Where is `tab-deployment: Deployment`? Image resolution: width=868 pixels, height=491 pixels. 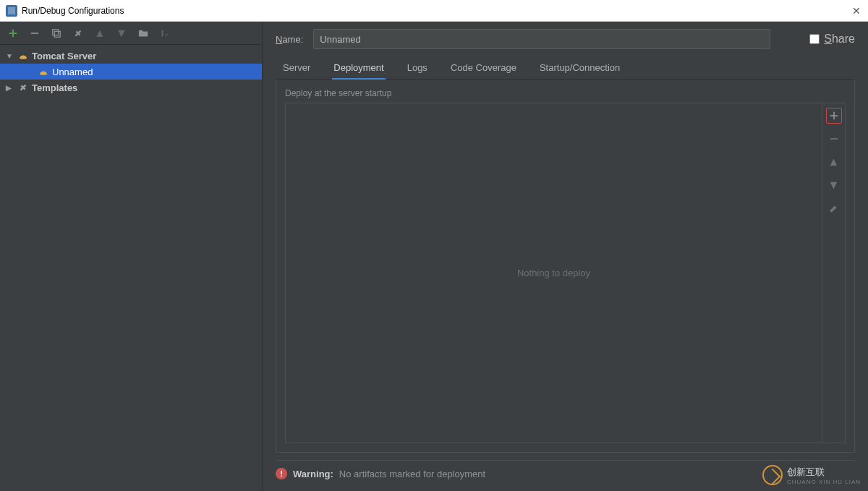
tab-deployment: Deployment is located at coordinates (359, 68).